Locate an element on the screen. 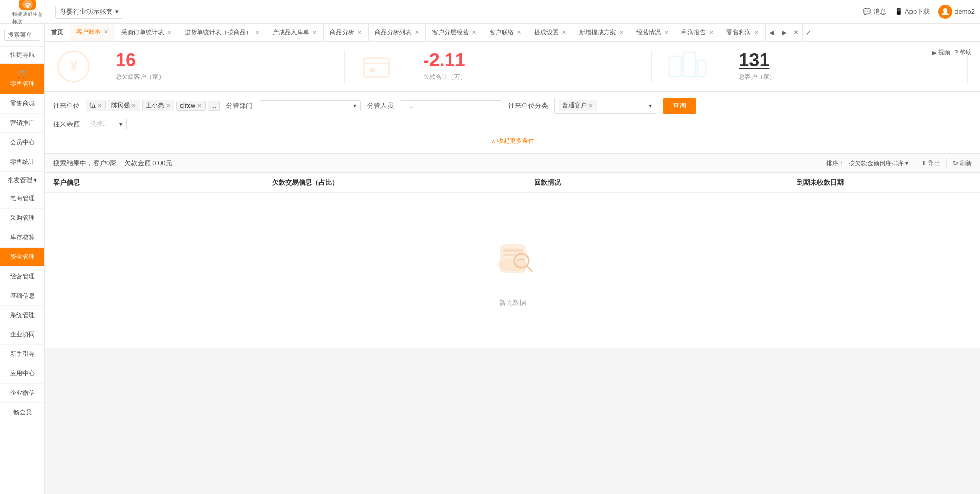  result-actions: 排序： 按欠款金额倒序排序 ▾ ⬆ 导出 ↻ 刷 is located at coordinates (899, 163).